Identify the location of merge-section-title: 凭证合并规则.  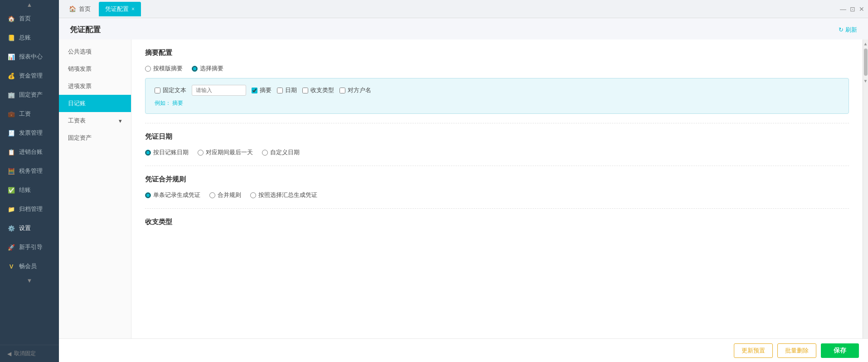
(497, 180).